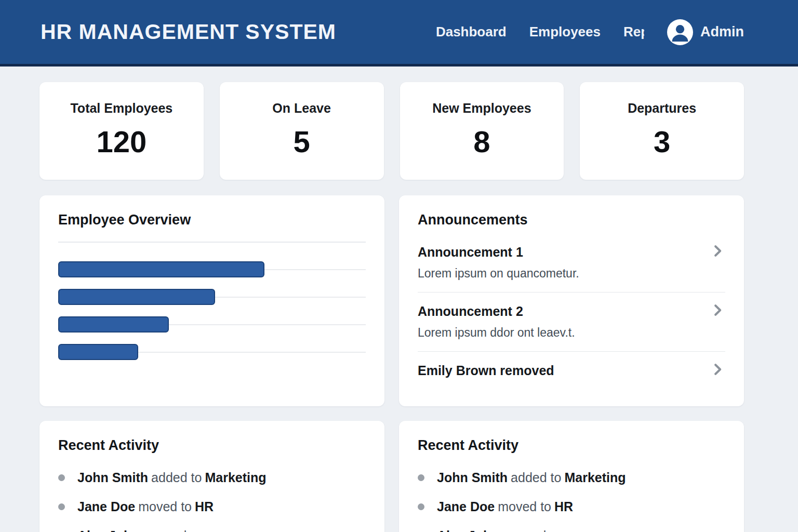 Image resolution: width=798 pixels, height=532 pixels. What do you see at coordinates (302, 108) in the screenshot?
I see `stat-label: On Leave` at bounding box center [302, 108].